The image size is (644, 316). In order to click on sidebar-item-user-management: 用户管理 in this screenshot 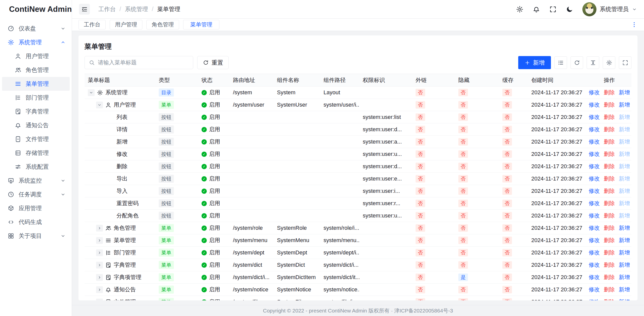, I will do `click(36, 56)`.